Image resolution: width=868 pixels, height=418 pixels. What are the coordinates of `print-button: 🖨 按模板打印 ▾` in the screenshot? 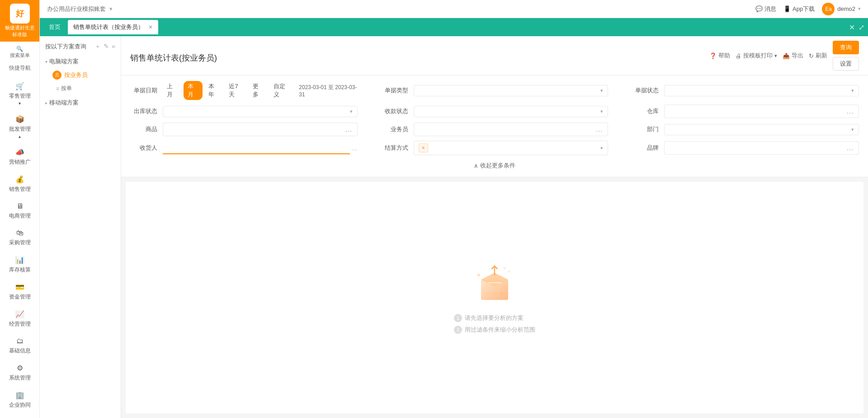 It's located at (756, 56).